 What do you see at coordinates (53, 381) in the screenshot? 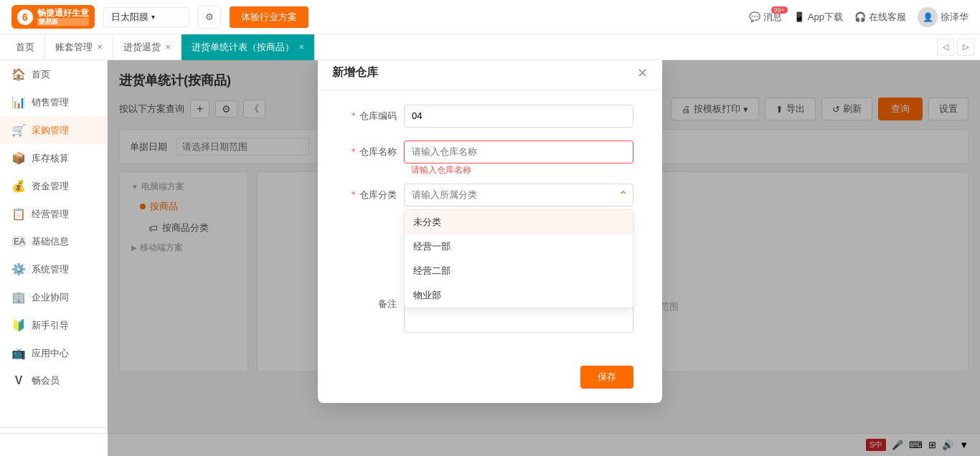
I see `sidebar-item-vip: V 畅会员` at bounding box center [53, 381].